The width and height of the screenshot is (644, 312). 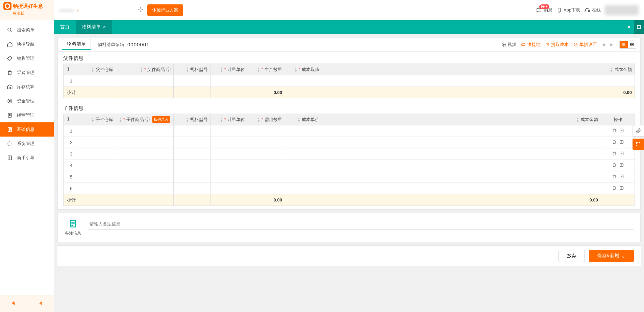 I want to click on parent-col-product: ▲▼*父件商品?, so click(x=145, y=70).